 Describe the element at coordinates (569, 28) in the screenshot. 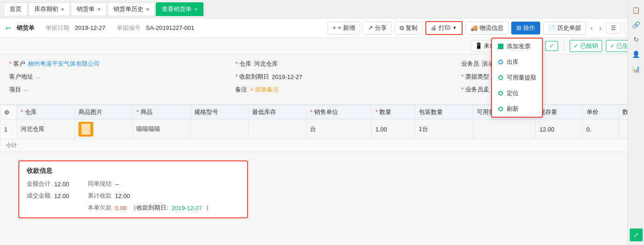

I see `history-label: 历史单据` at that location.